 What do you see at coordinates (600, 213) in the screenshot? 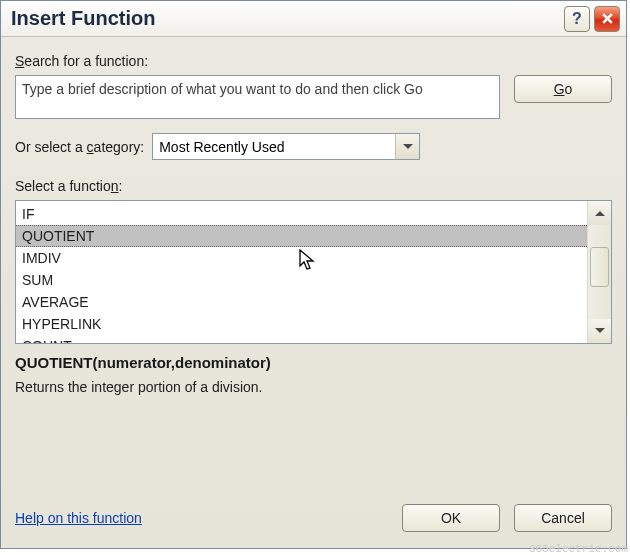
I see `scroll-up-button` at bounding box center [600, 213].